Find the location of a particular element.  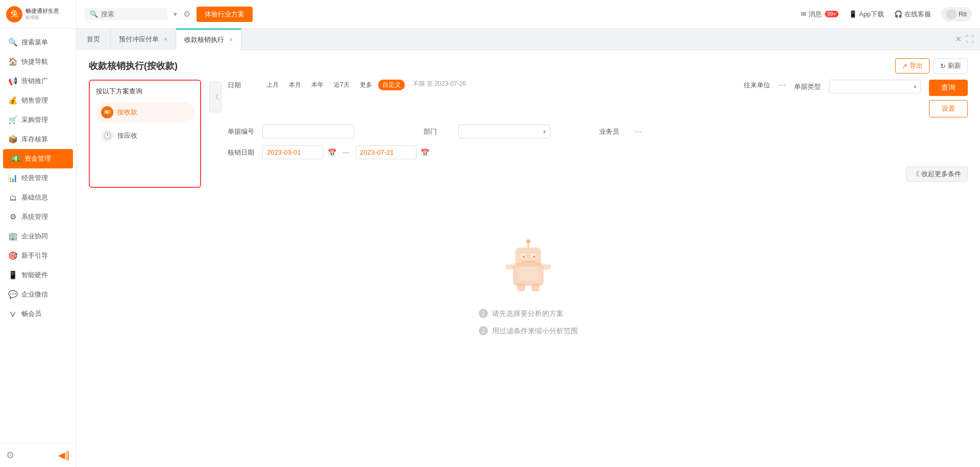

sidebar-item-wechat: 💬 企业微信 is located at coordinates (38, 294).